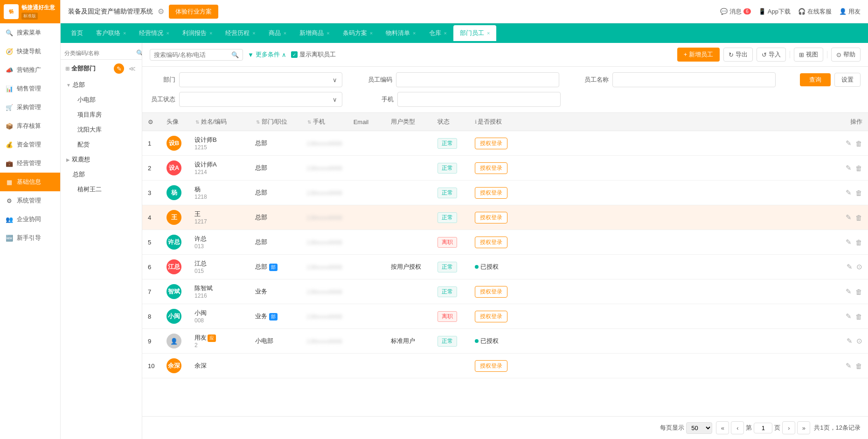 The width and height of the screenshot is (868, 439). Describe the element at coordinates (30, 51) in the screenshot. I see `sidebar-item-nav: 🧭 快捷导航` at that location.